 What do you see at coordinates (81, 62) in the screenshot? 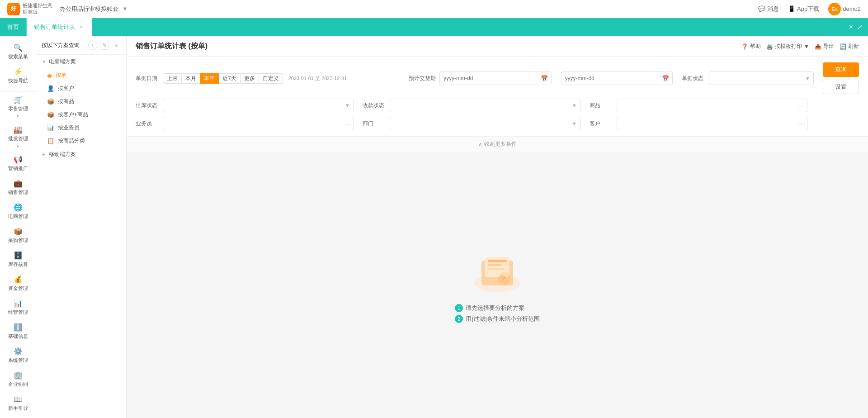
I see `tree-pc-group: ▼ 电脑端方案` at bounding box center [81, 62].